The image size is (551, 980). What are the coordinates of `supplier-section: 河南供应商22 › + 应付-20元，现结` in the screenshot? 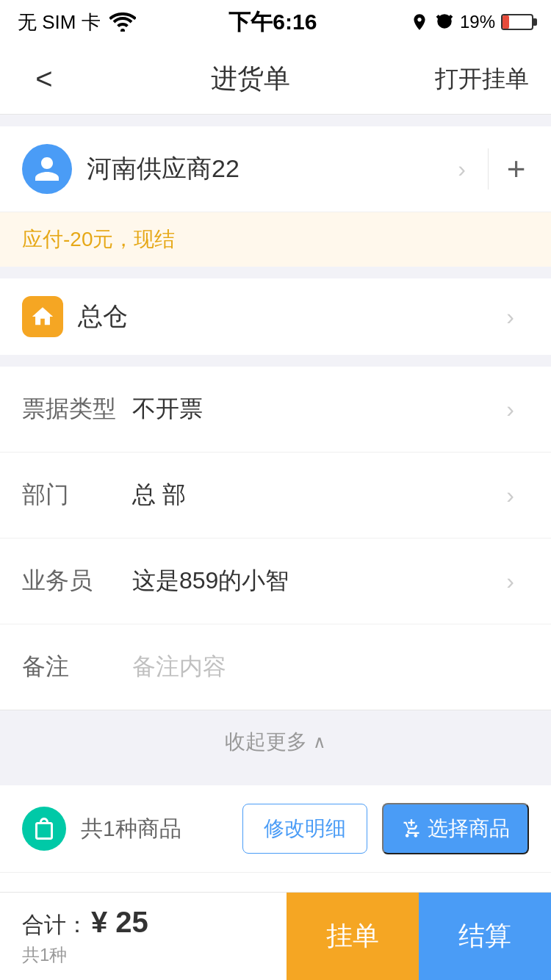 It's located at (276, 197).